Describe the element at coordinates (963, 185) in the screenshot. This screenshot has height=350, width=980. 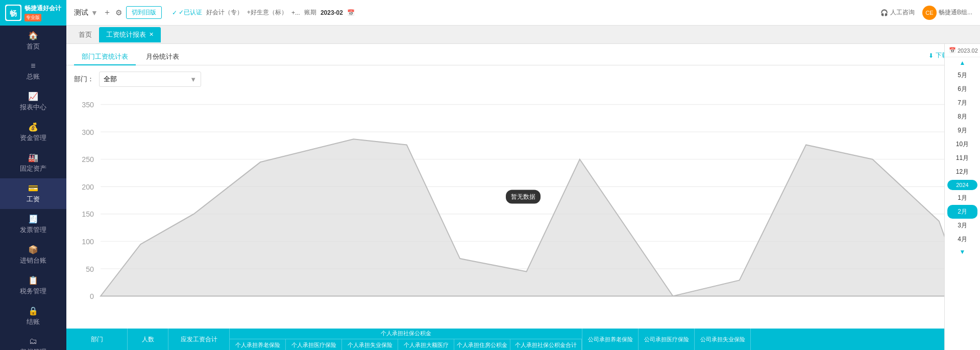
I see `year-2024-badge: 2024` at that location.